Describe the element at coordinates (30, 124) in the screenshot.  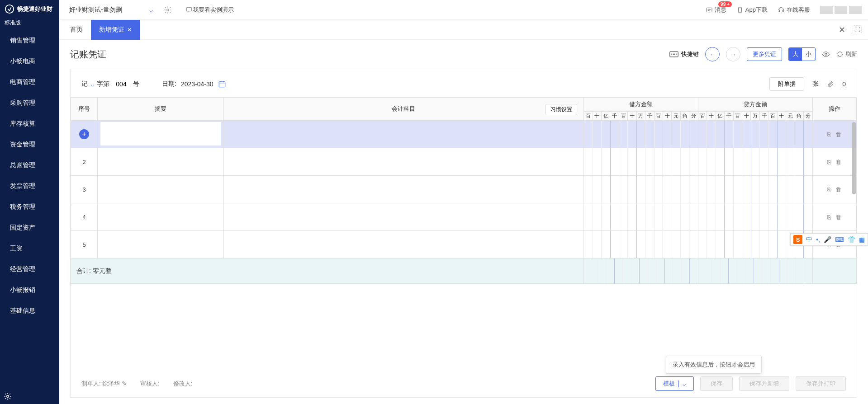
I see `nav-item: 库存核算` at that location.